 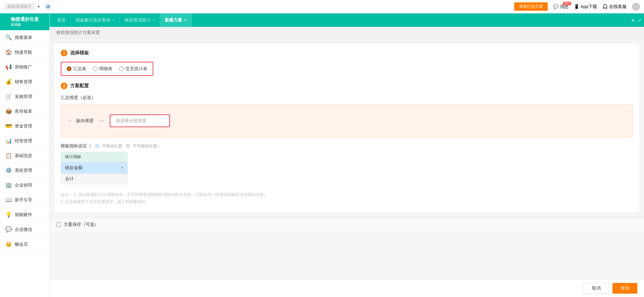 I want to click on radio-detail: 明细表, so click(x=103, y=69).